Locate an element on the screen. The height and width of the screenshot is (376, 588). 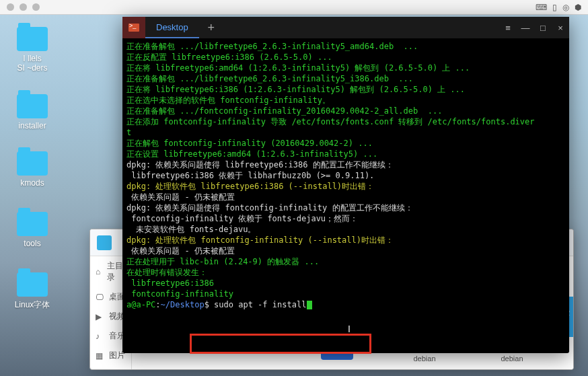
terminal-line: 正在设置 libfreetype6:amd64 (1:2.6.3-infinal… is located at coordinates (346, 154).